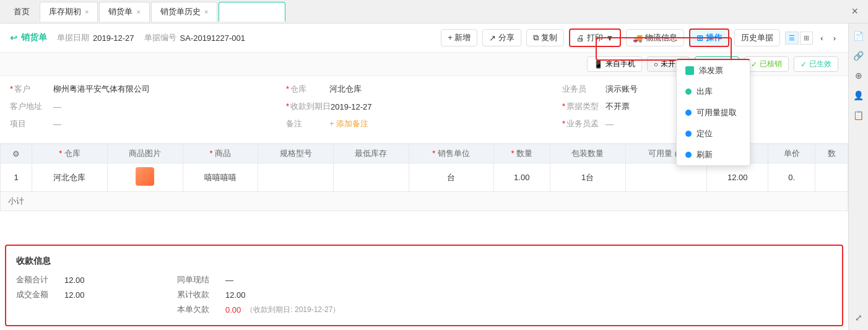 This screenshot has width=868, height=330. Describe the element at coordinates (184, 12) in the screenshot. I see `tab-sales-history: 销货单历史 ×` at that location.